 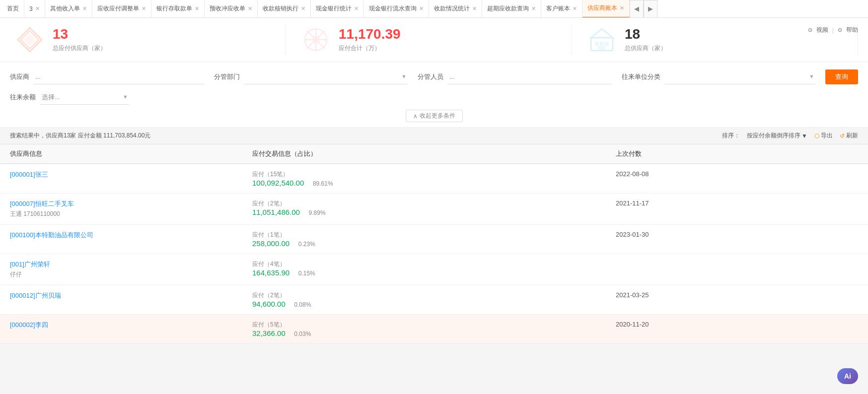 What do you see at coordinates (317, 213) in the screenshot?
I see `trans-percent-2: 9.89%` at bounding box center [317, 213].